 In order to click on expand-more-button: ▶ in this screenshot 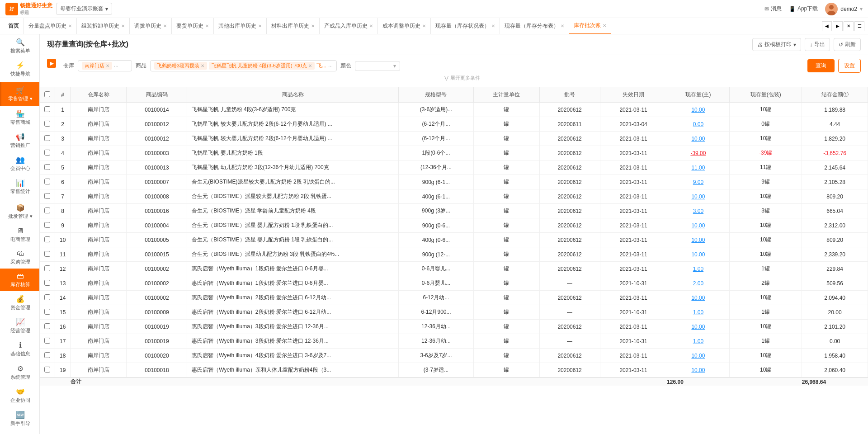, I will do `click(52, 63)`.